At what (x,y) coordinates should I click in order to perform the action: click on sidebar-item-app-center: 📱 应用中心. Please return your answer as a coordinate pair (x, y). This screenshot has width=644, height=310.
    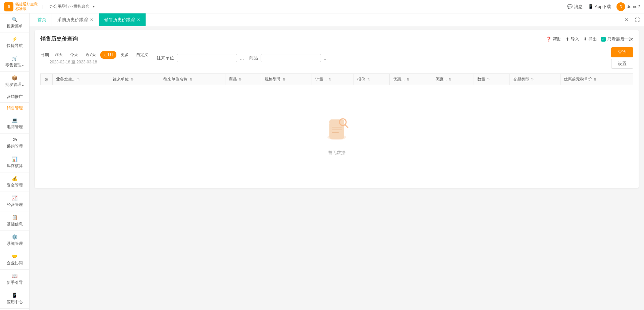
    Looking at the image, I should click on (15, 299).